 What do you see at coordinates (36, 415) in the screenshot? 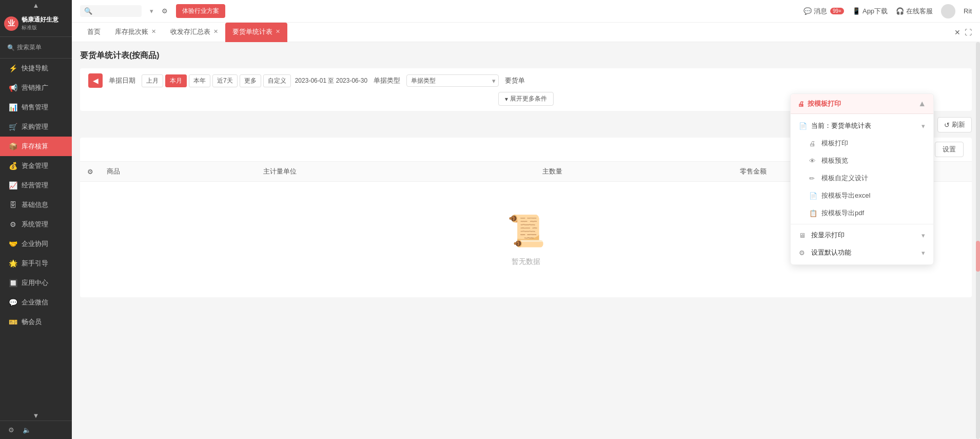
I see `scroll-down-btn: ▼` at bounding box center [36, 415].